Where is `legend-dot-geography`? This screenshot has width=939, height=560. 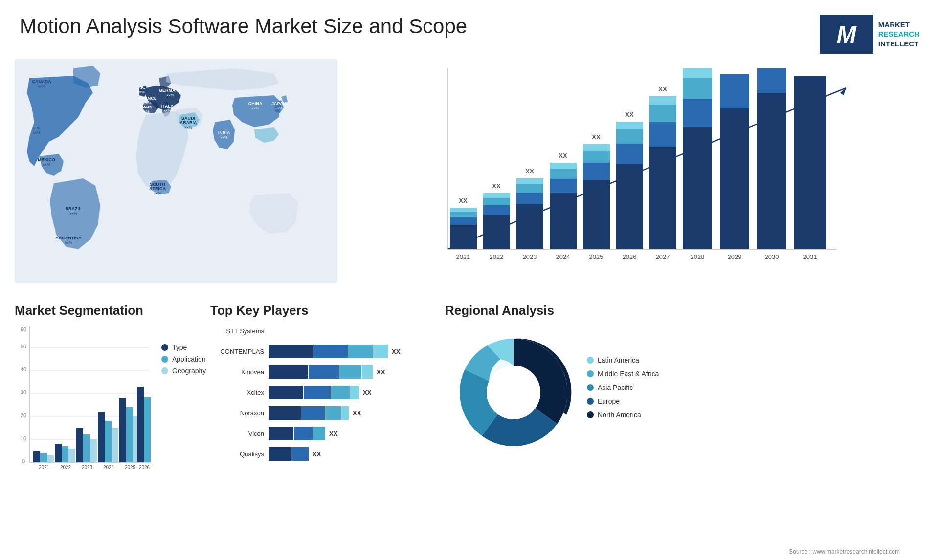 legend-dot-geography is located at coordinates (165, 371).